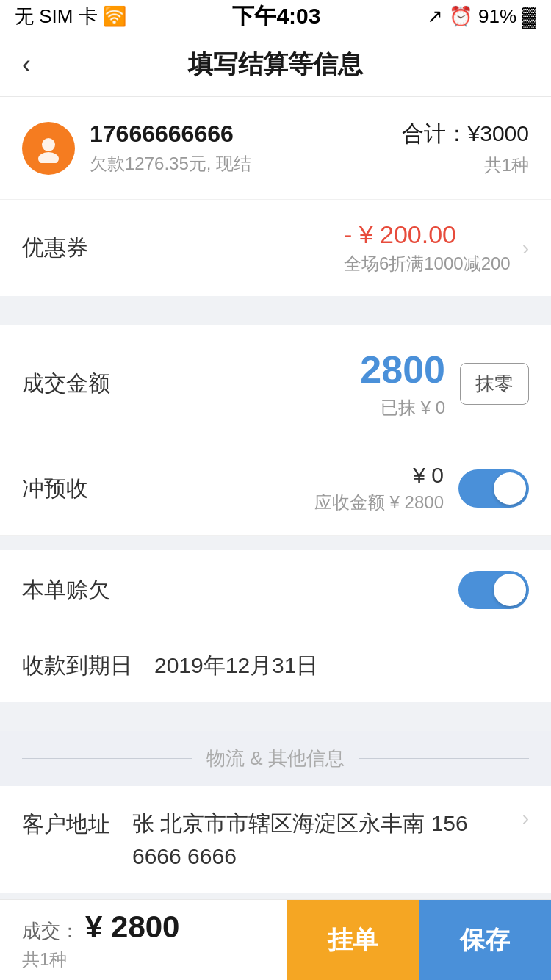 This screenshot has height=980, width=551. What do you see at coordinates (494, 590) in the screenshot?
I see `bendan-toggle` at bounding box center [494, 590].